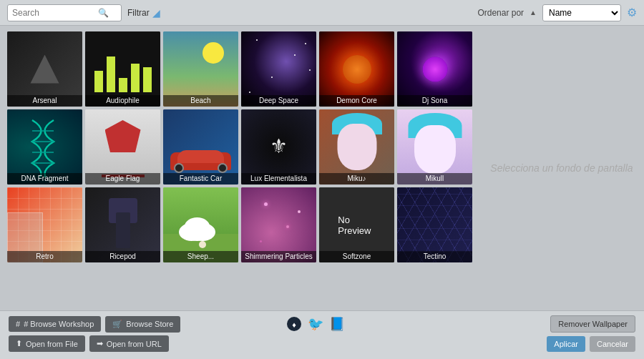  Describe the element at coordinates (59, 324) in the screenshot. I see `browse-workshop-label: # Browse Workshop` at that location.